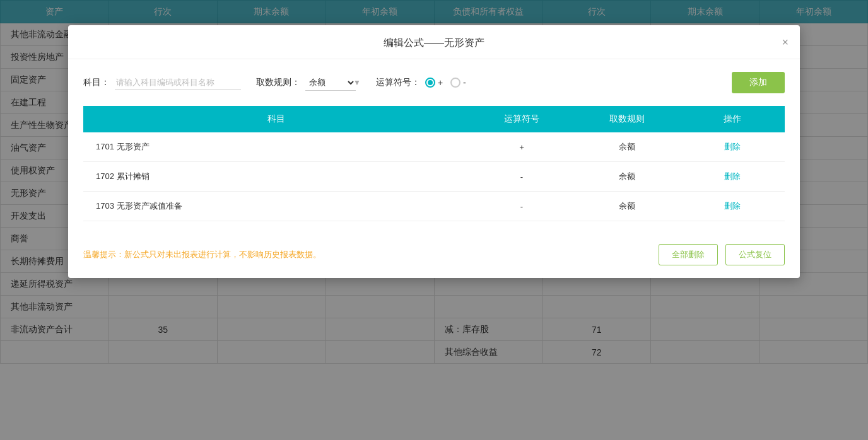  I want to click on subject-label: 科目：, so click(97, 83).